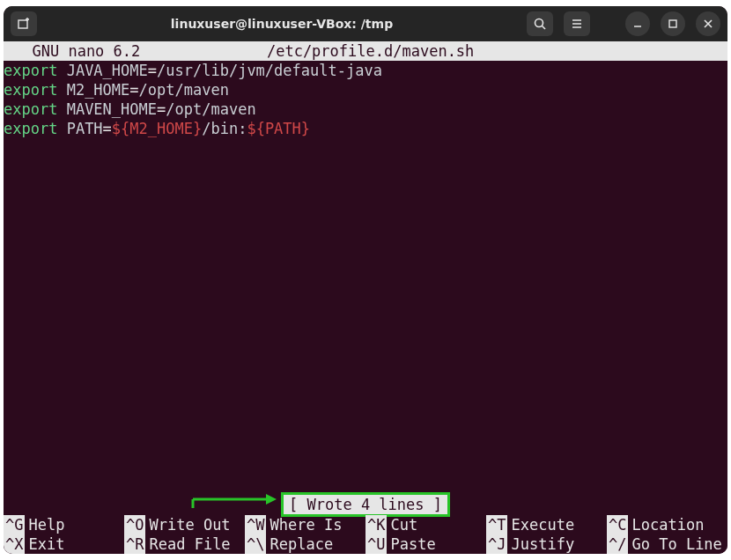 The height and width of the screenshot is (560, 731). What do you see at coordinates (617, 544) in the screenshot?
I see `shortcut-key: ^/` at bounding box center [617, 544].